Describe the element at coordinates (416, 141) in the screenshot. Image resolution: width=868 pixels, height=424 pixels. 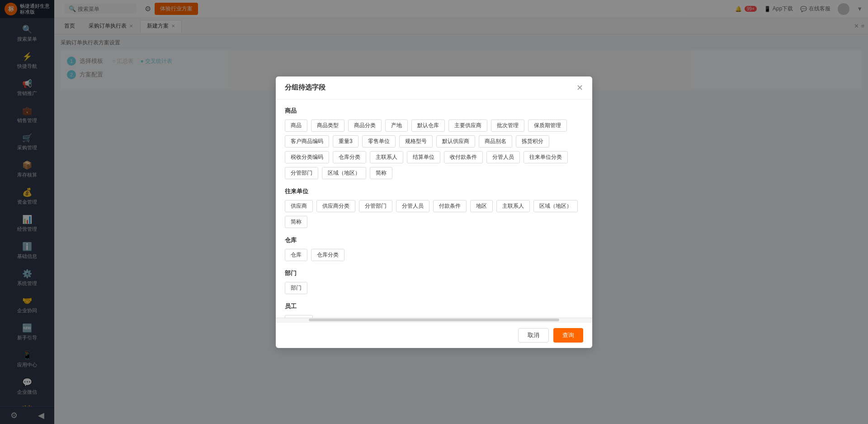
I see `field-chip-0-11: 规格型号` at that location.